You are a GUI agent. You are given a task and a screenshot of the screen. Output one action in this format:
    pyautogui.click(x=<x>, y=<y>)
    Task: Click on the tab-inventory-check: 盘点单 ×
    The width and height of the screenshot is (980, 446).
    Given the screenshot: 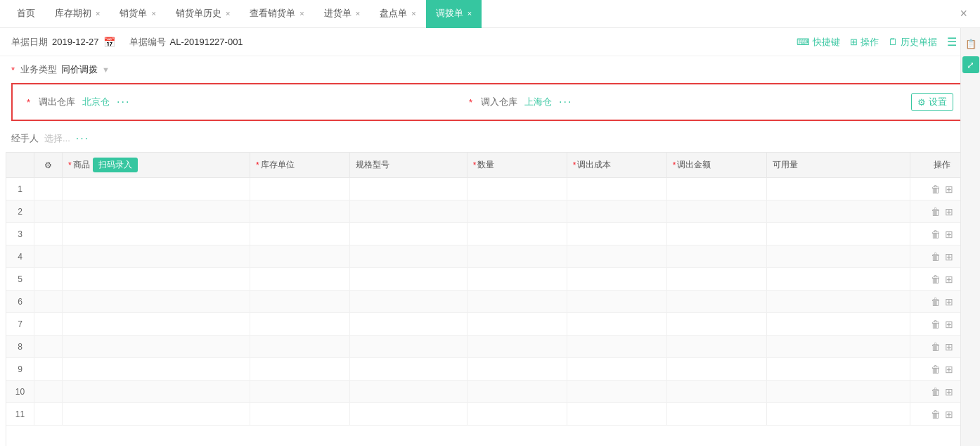 What is the action you would take?
    pyautogui.click(x=398, y=14)
    